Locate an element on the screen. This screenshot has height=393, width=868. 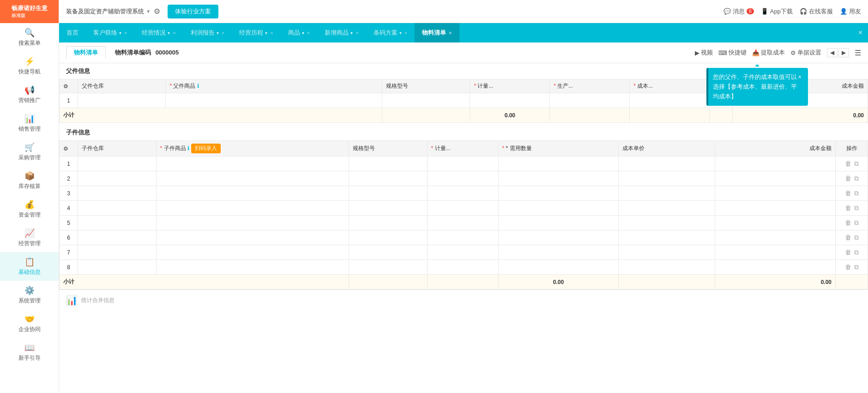
parent-row1-production is located at coordinates (590, 101).